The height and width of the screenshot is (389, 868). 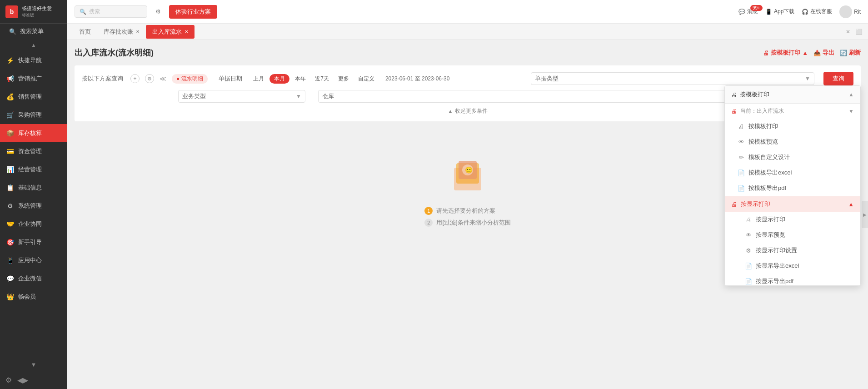 What do you see at coordinates (766, 53) in the screenshot?
I see `print-icon: 🖨` at bounding box center [766, 53].